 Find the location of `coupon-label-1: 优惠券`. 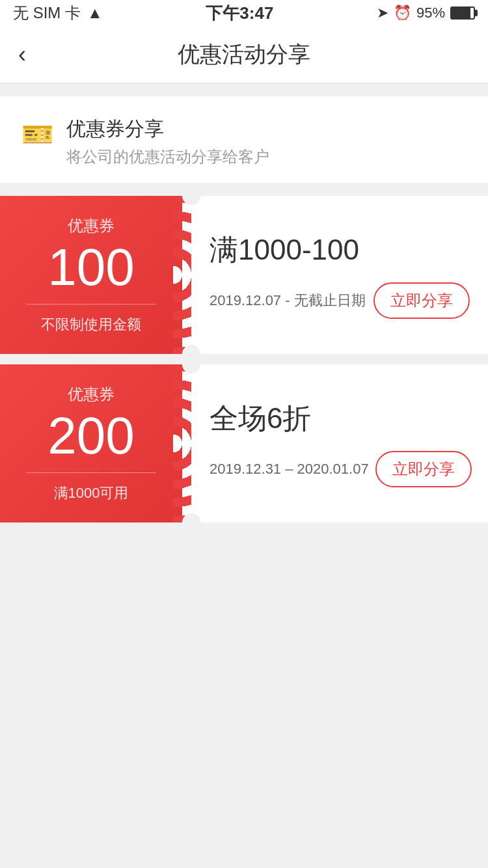

coupon-label-1: 优惠券 is located at coordinates (91, 226).